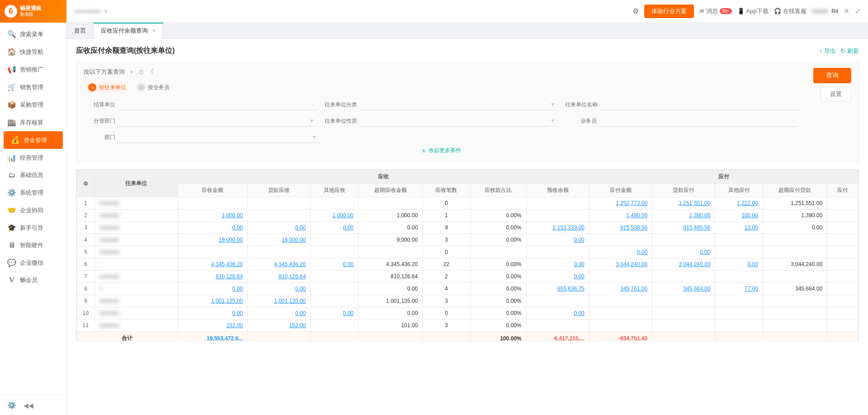 The height and width of the screenshot is (415, 868). I want to click on app-download-button: 📱 App下载, so click(753, 11).